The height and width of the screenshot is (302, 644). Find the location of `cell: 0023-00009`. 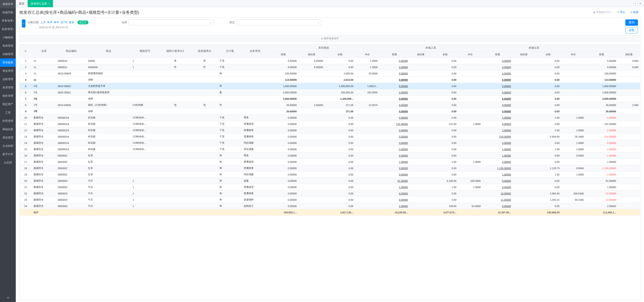

cell: 0023-00009 is located at coordinates (71, 74).